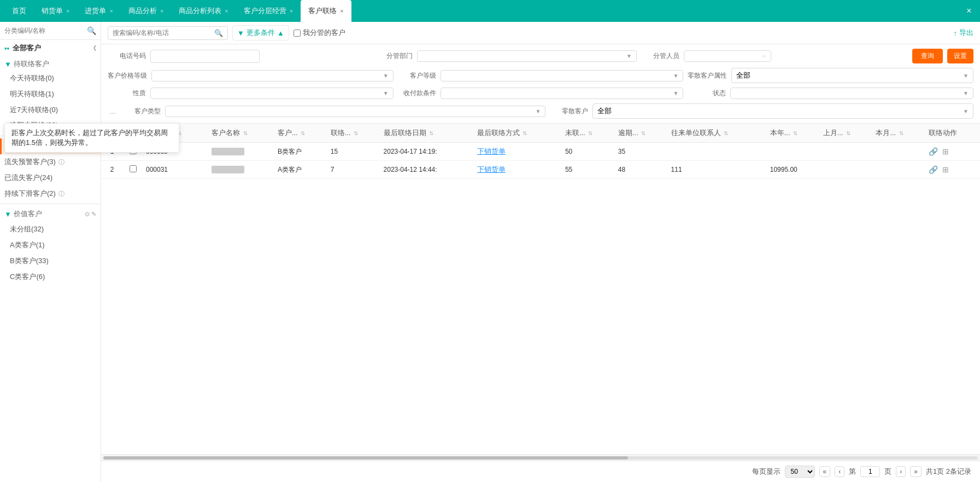 This screenshot has width=980, height=482. What do you see at coordinates (272, 76) in the screenshot?
I see `price-level-select: ▼` at bounding box center [272, 76].